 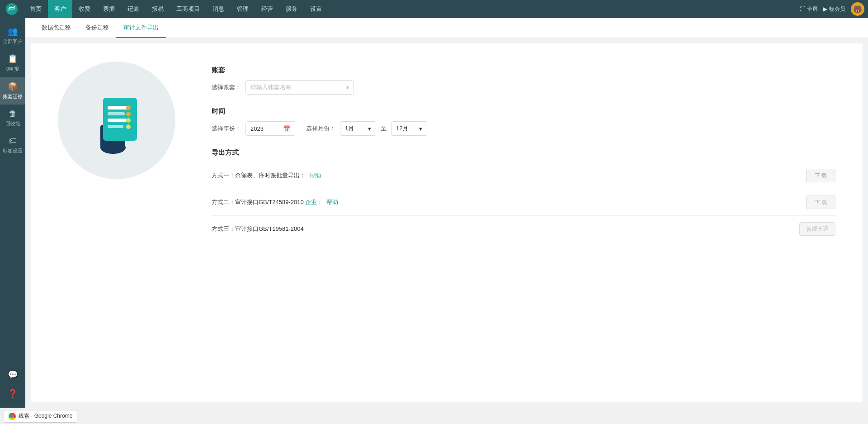 What do you see at coordinates (316, 9) in the screenshot?
I see `nav-settings: 设置` at bounding box center [316, 9].